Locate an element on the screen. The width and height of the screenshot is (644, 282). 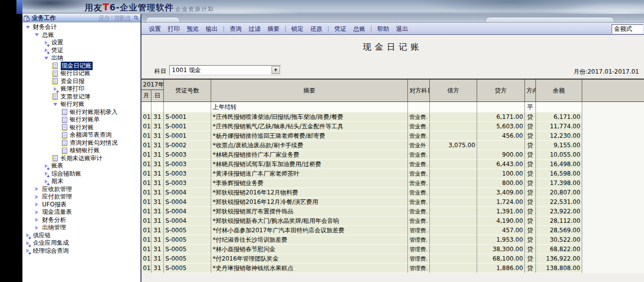
subject-combobox: 1001 现金 ▼ is located at coordinates (225, 70).